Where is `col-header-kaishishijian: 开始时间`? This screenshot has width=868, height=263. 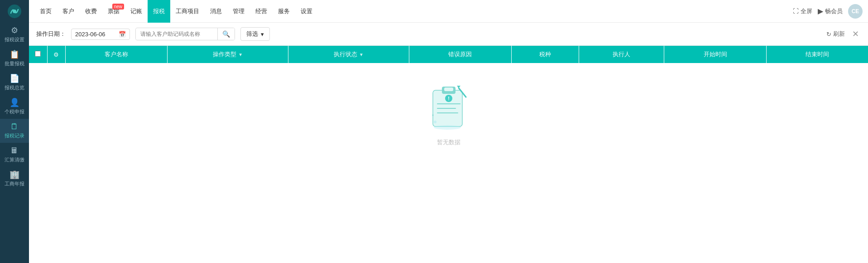
col-header-kaishishijian: 开始时间 is located at coordinates (715, 54).